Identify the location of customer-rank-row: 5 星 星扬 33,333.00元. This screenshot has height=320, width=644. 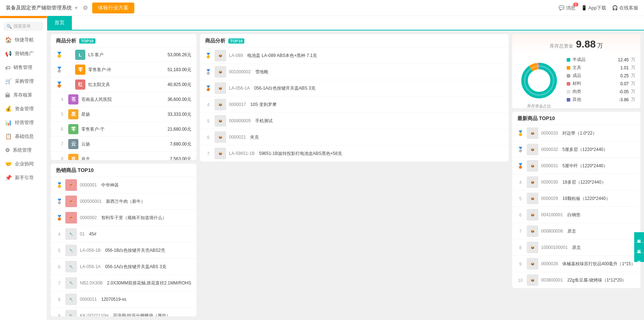
(123, 114).